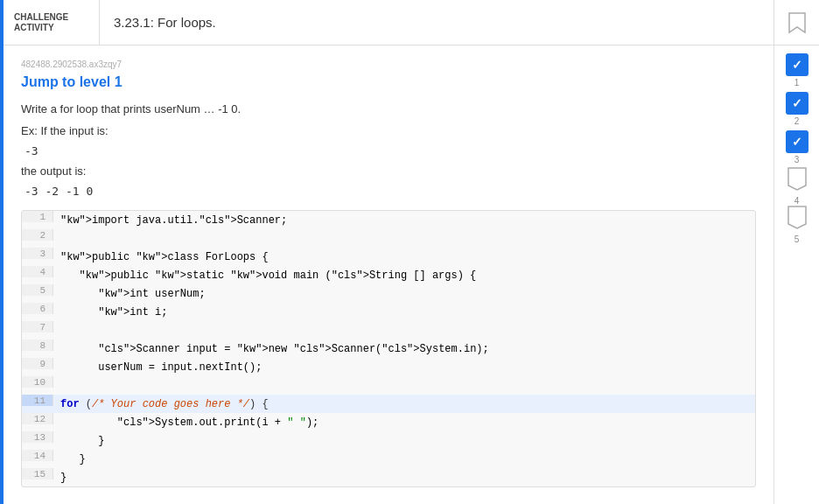 Image resolution: width=819 pixels, height=504 pixels. Describe the element at coordinates (797, 159) in the screenshot. I see `level-badge-number: 3` at that location.